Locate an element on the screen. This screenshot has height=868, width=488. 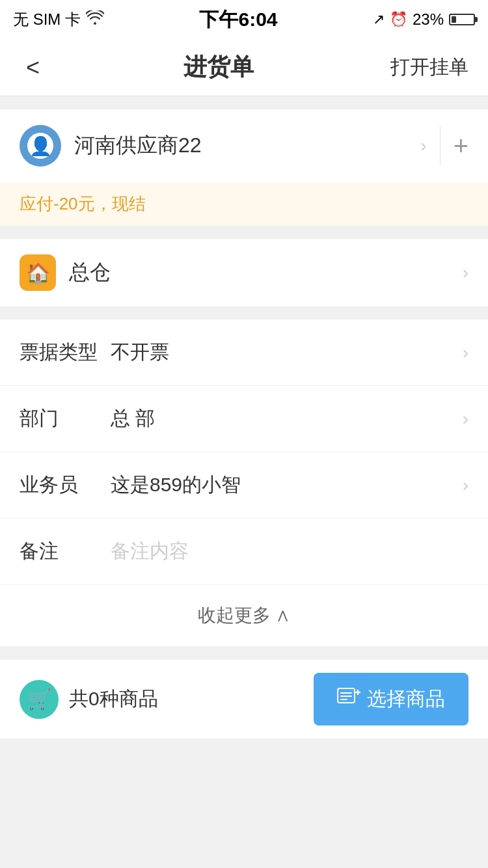
warehouse-chevron-icon: › is located at coordinates (466, 273).